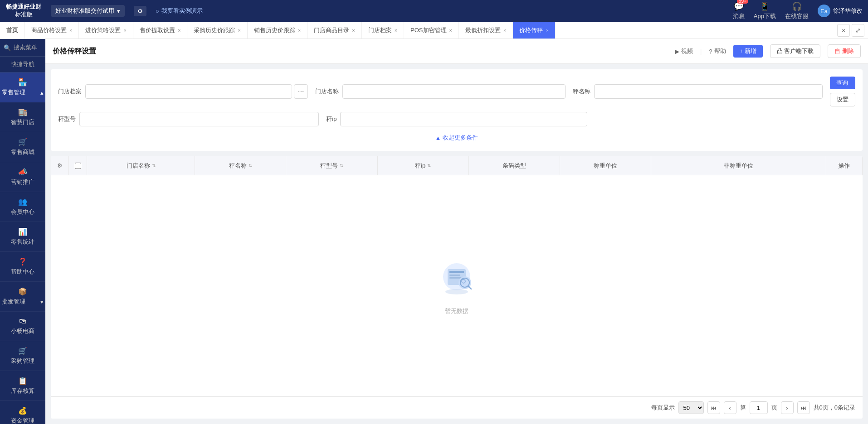 The width and height of the screenshot is (868, 424). What do you see at coordinates (13, 30) in the screenshot?
I see `tab-home: 首页` at bounding box center [13, 30].